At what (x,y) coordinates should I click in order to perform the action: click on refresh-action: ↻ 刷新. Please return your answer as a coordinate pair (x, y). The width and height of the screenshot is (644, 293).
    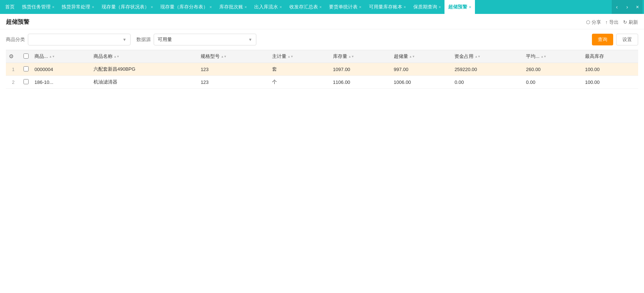
    Looking at the image, I should click on (631, 22).